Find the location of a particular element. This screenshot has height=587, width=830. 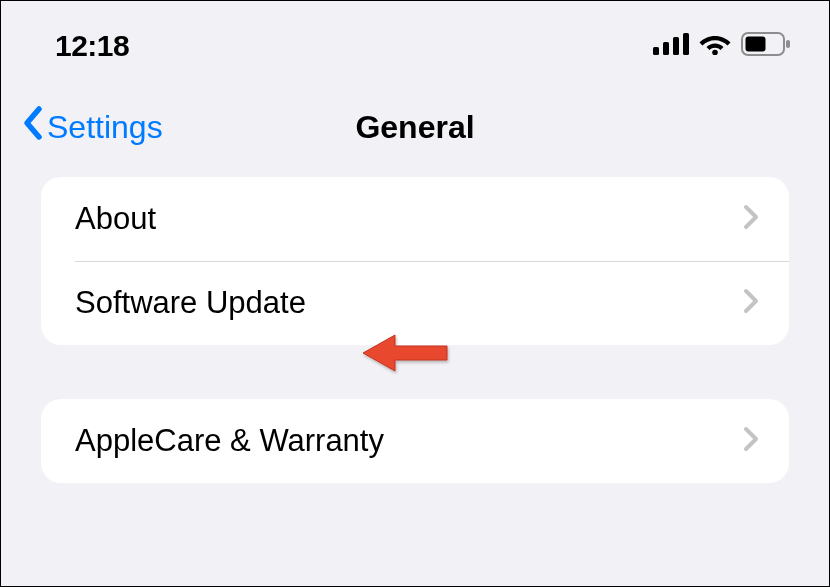

chevron-left-icon is located at coordinates (32, 127).